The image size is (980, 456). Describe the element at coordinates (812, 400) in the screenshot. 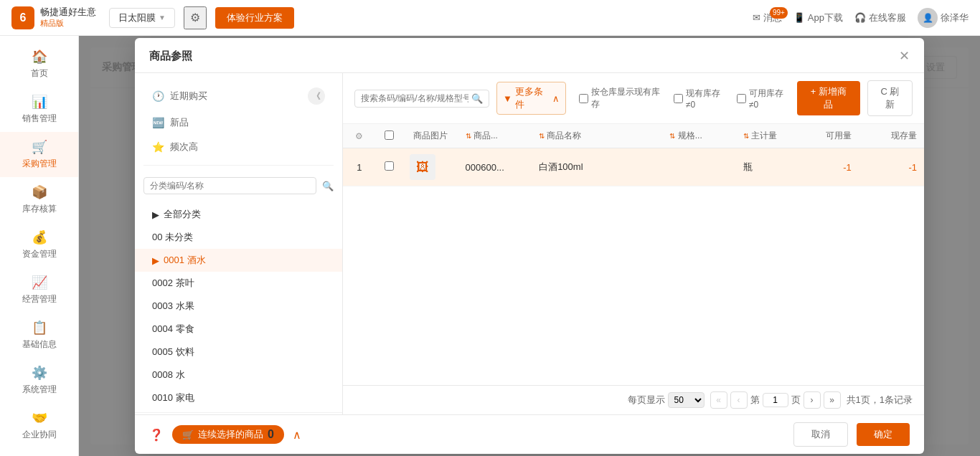

I see `page-next-button: ›` at that location.